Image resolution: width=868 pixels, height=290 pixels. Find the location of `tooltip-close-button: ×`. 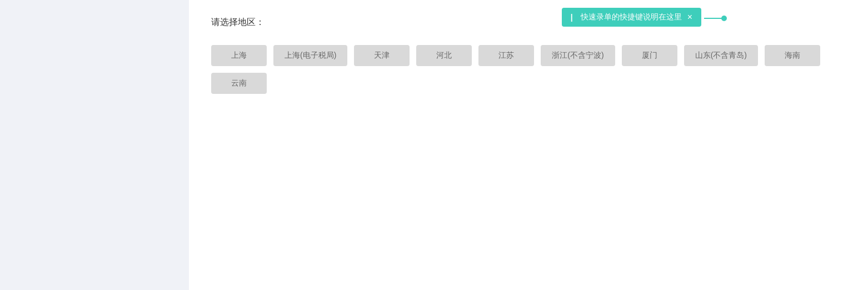

tooltip-close-button: × is located at coordinates (690, 17).